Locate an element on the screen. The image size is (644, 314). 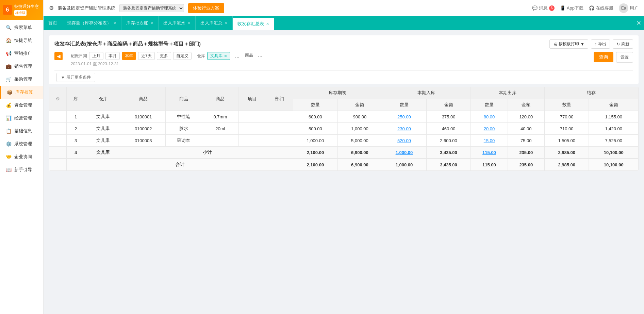
expand-conditions-btn: ▼ 展开更多条件 is located at coordinates (76, 78).